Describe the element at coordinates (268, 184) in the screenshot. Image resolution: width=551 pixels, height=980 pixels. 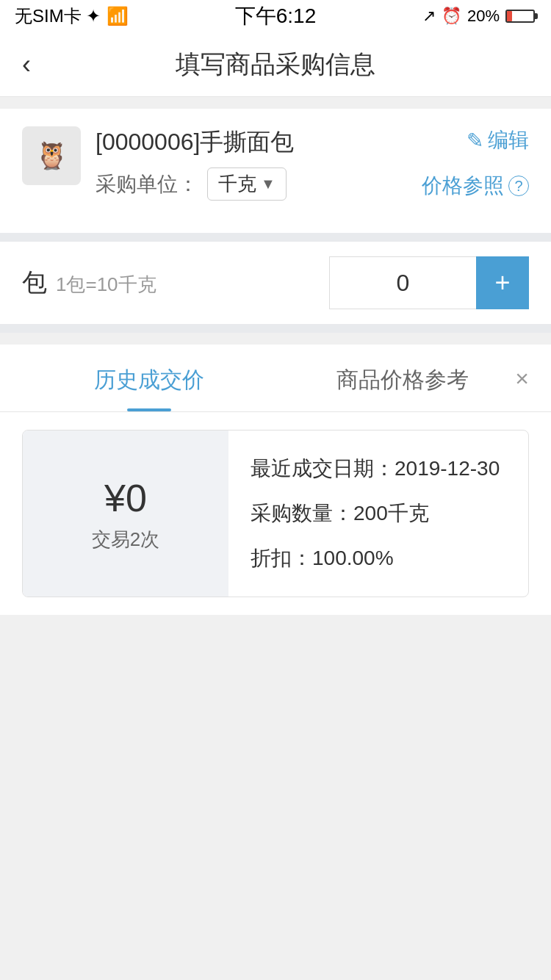
I see `dropdown-arrow-icon: ▼` at that location.